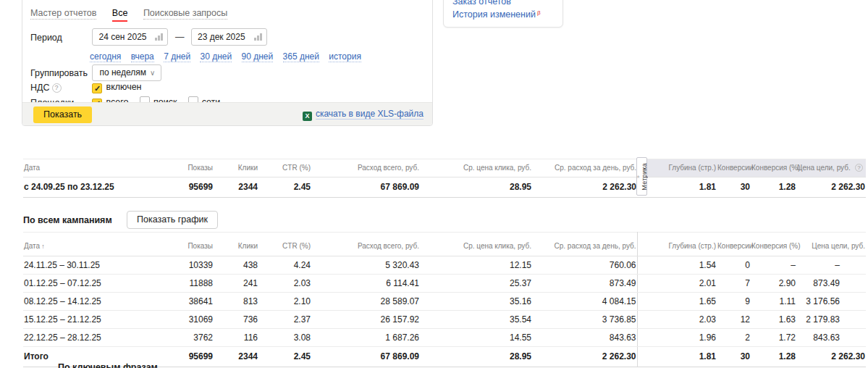 The height and width of the screenshot is (368, 868). What do you see at coordinates (366, 265) in the screenshot?
I see `value-cell: 5 320.43` at bounding box center [366, 265].